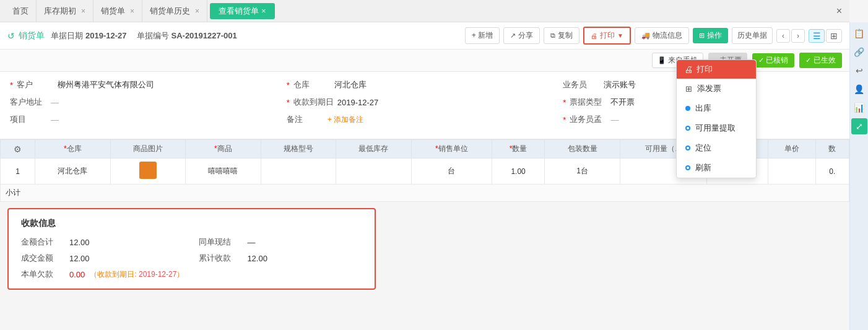  I want to click on col-price: 单价, so click(792, 149).